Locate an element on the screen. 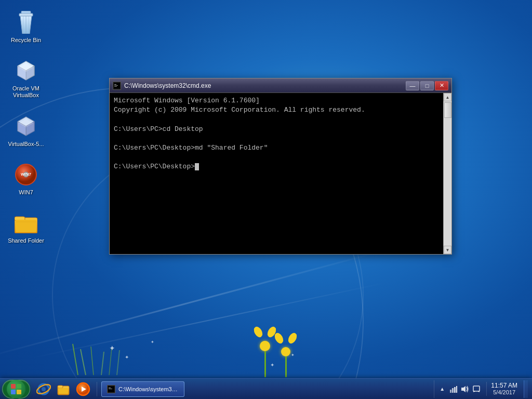  virtualbox5-label: VirtualBox-5... is located at coordinates (26, 144).